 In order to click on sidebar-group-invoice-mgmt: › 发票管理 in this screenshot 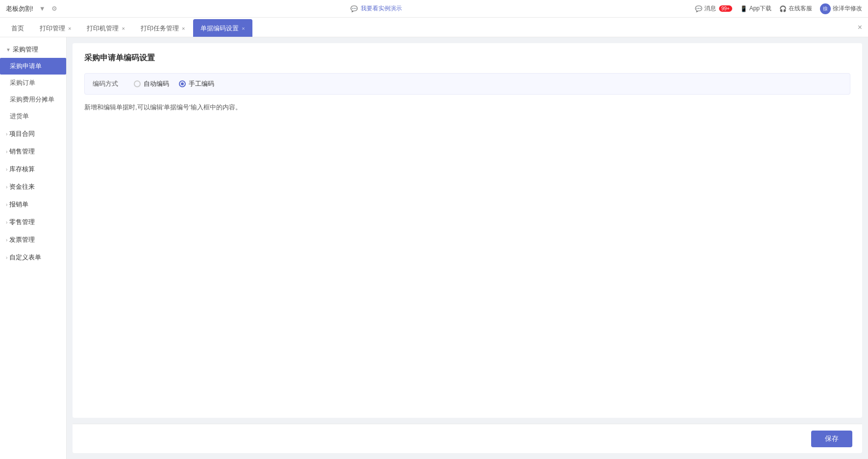, I will do `click(33, 240)`.